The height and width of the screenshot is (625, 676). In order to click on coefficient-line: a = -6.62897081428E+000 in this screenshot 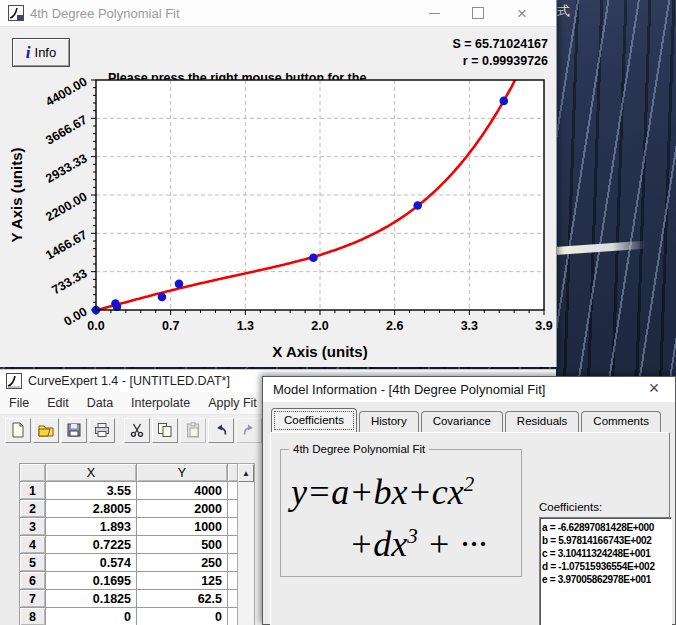, I will do `click(606, 528)`.